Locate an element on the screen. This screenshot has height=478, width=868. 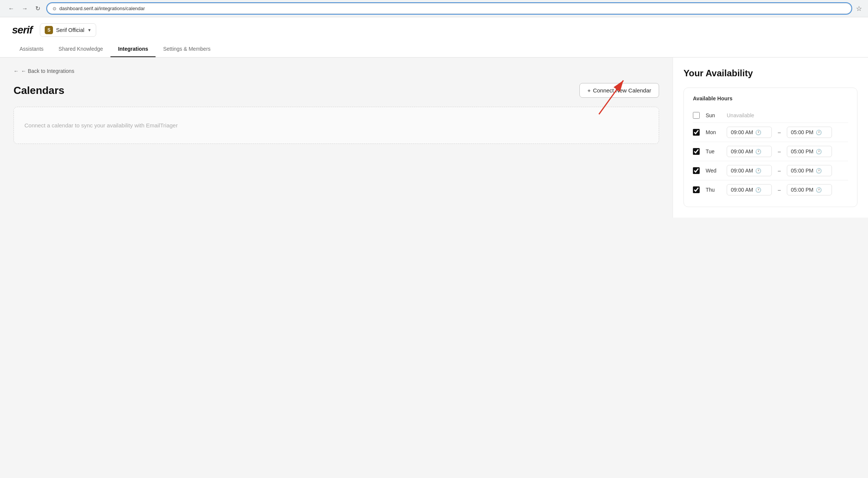
day-row-sun: Sun Unavailable is located at coordinates (770, 116).